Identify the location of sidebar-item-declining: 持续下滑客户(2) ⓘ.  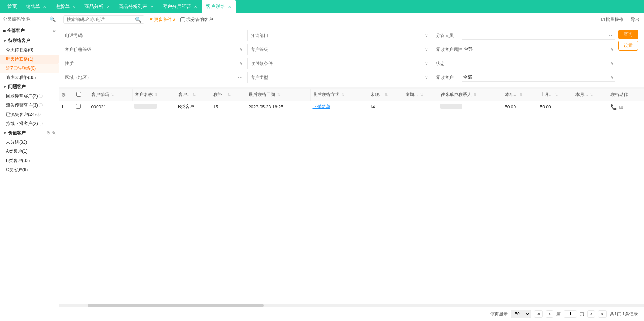
(29, 124).